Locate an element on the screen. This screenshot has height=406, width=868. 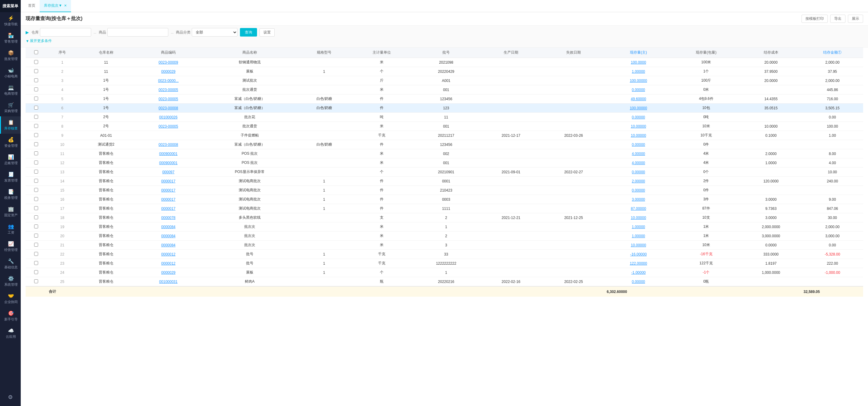
cell-9: -1.00000 is located at coordinates (638, 273).